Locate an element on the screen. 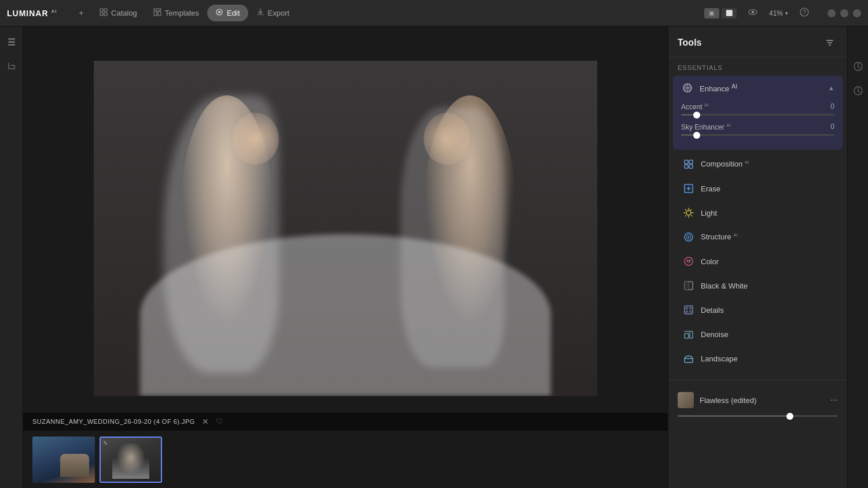 The image size is (868, 488). edit-tab: Edit is located at coordinates (227, 13).